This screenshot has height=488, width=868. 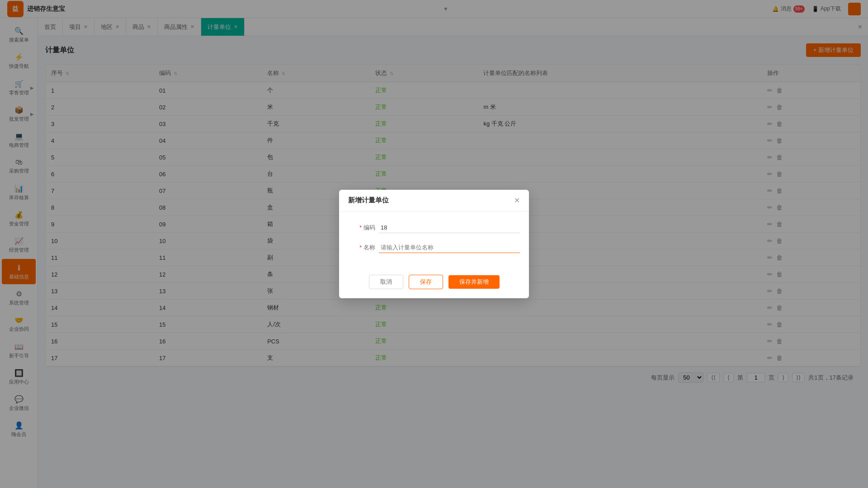 I want to click on add-unit-modal: 新增计量单位 ✕ 编码 名称 取消 保存 保存并新增, so click(x=434, y=244).